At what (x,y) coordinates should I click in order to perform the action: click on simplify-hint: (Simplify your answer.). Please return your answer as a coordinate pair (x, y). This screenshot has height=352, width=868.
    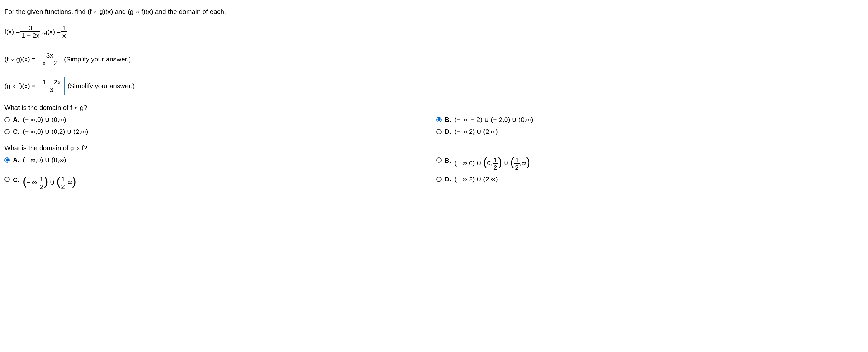
    Looking at the image, I should click on (97, 59).